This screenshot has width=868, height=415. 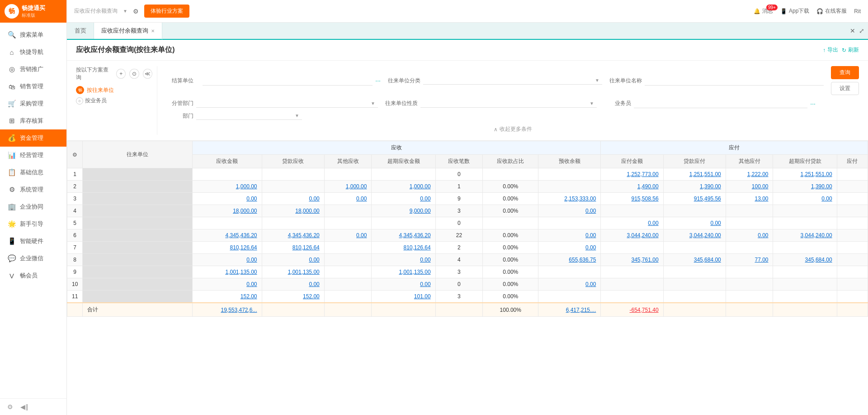 I want to click on notice-button: 🔔 消息 99+, so click(x=763, y=11).